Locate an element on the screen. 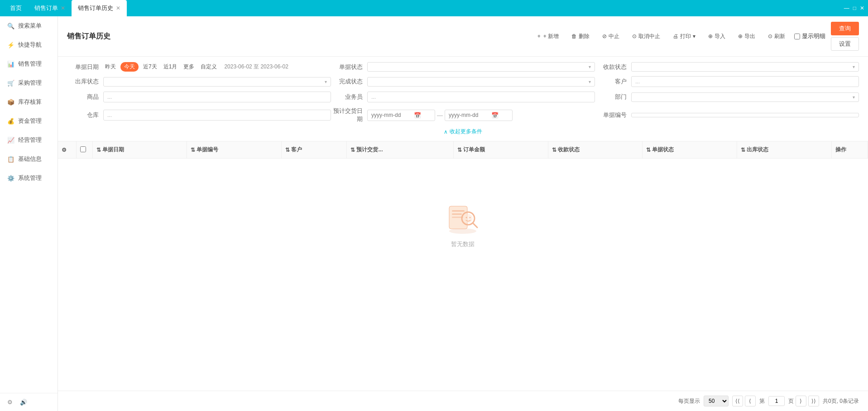 The width and height of the screenshot is (868, 411). cancel-stop-button: ⊙ 取消中止 is located at coordinates (646, 36).